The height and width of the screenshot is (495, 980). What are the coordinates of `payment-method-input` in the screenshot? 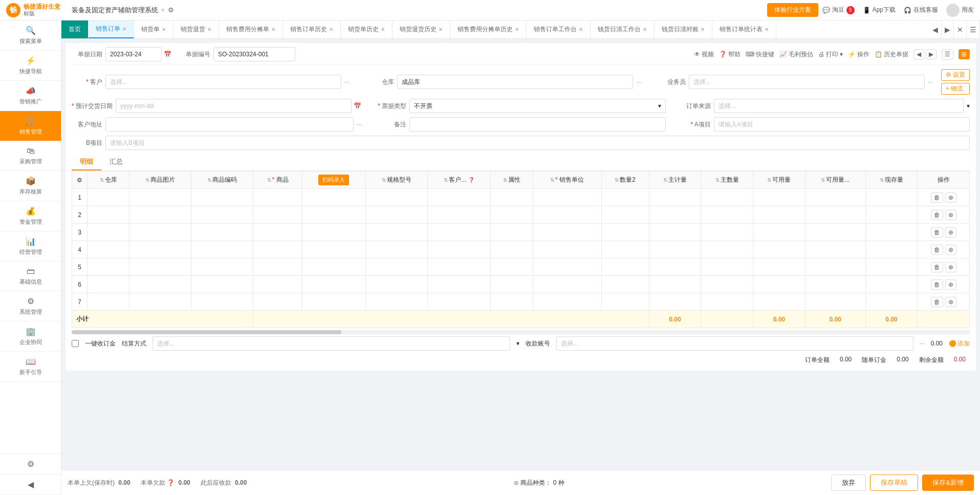 It's located at (332, 343).